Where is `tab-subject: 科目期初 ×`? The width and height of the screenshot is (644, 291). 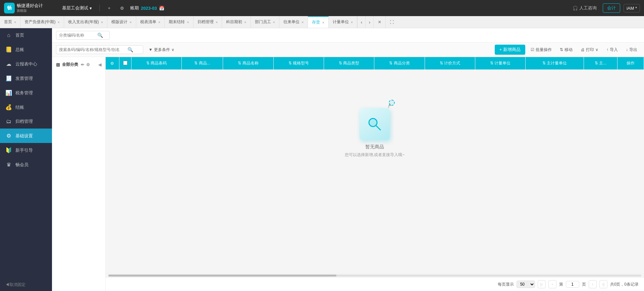 tab-subject: 科目期初 × is located at coordinates (236, 22).